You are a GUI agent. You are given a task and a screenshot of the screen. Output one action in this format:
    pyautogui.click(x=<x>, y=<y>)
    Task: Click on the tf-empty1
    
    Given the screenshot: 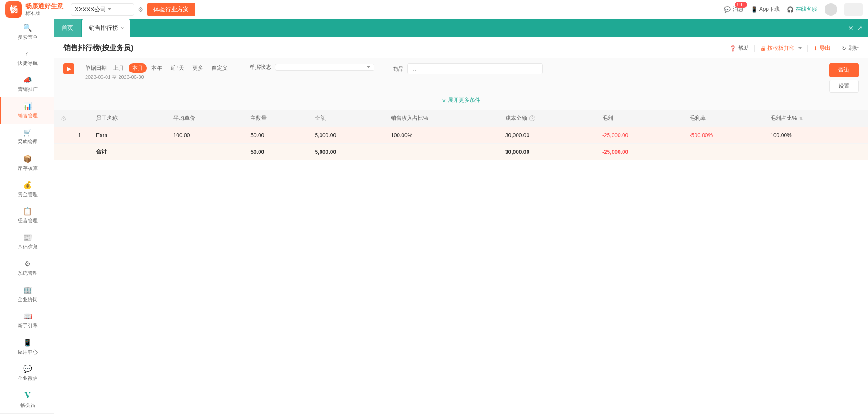 What is the action you would take?
    pyautogui.click(x=63, y=152)
    